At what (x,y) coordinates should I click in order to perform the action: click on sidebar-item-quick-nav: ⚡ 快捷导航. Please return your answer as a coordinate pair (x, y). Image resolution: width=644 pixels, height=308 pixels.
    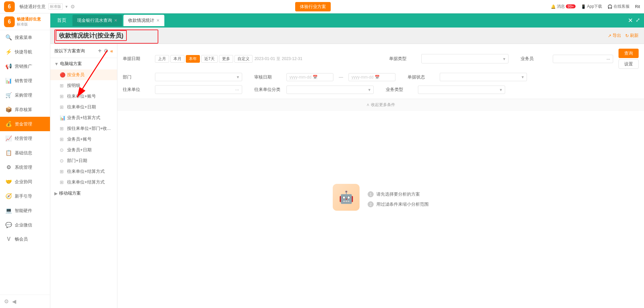
    Looking at the image, I should click on (25, 52).